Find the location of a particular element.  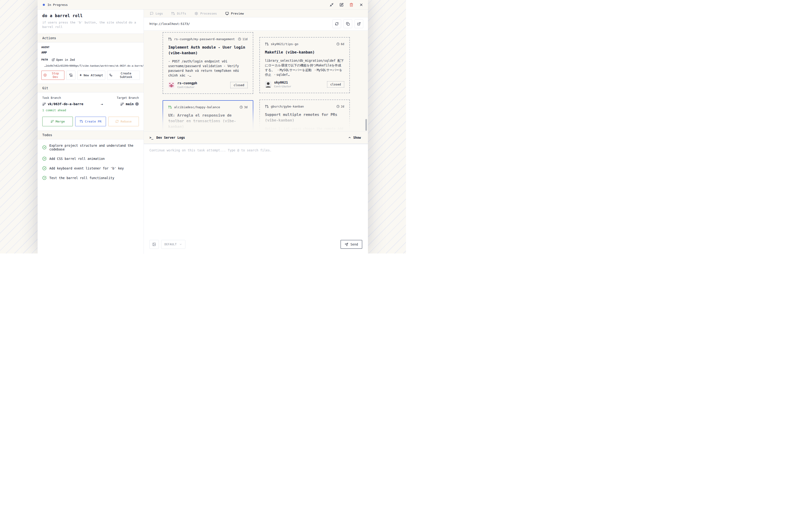

target-branch-label: Target Branch is located at coordinates (128, 98).